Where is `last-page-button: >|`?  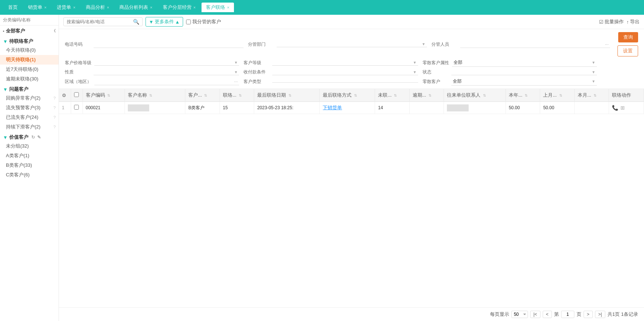
last-page-button: >| is located at coordinates (600, 314).